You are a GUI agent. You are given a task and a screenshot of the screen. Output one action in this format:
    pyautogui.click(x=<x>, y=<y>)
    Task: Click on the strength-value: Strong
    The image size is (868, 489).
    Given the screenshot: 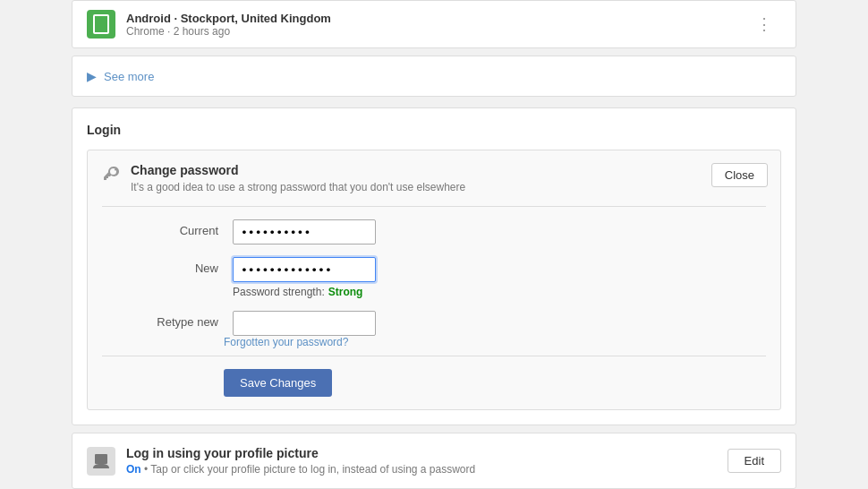 What is the action you would take?
    pyautogui.click(x=345, y=292)
    